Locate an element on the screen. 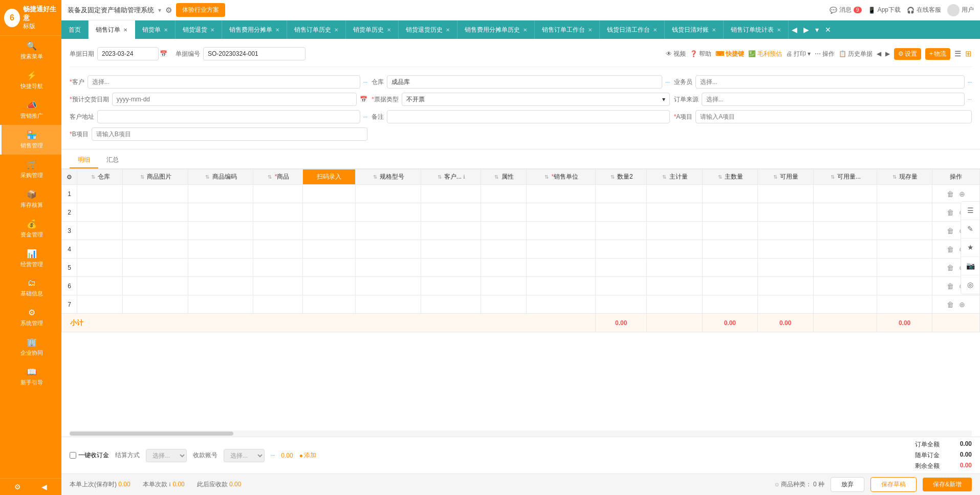 Image resolution: width=980 pixels, height=495 pixels. tab-expense-history: 销售费用分摊单历史 ✕ is located at coordinates (496, 30).